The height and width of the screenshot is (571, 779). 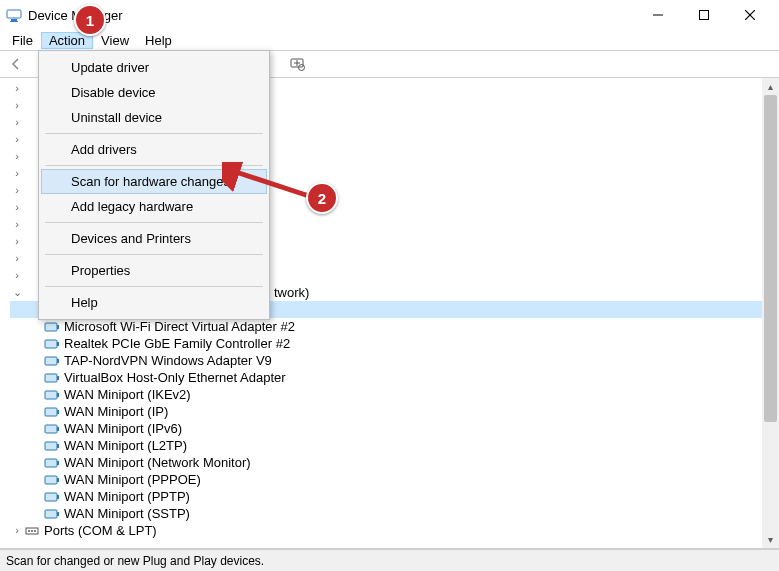 I want to click on tree-item: WAN Miniport (IP), so click(x=394, y=412).